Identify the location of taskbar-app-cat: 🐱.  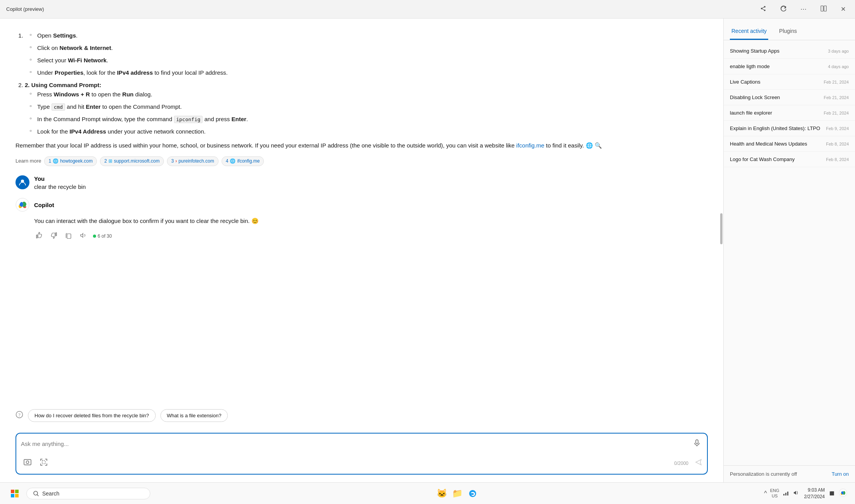
(442, 494).